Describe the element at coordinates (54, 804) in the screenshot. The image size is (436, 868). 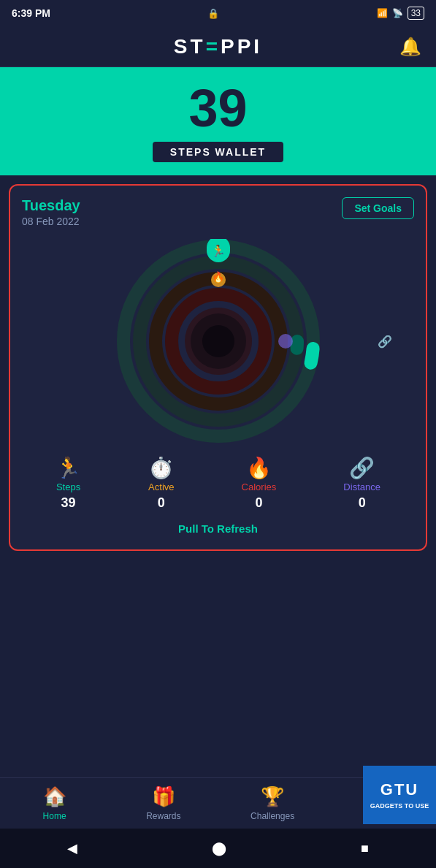
I see `nav-home: 🏠 Home` at that location.